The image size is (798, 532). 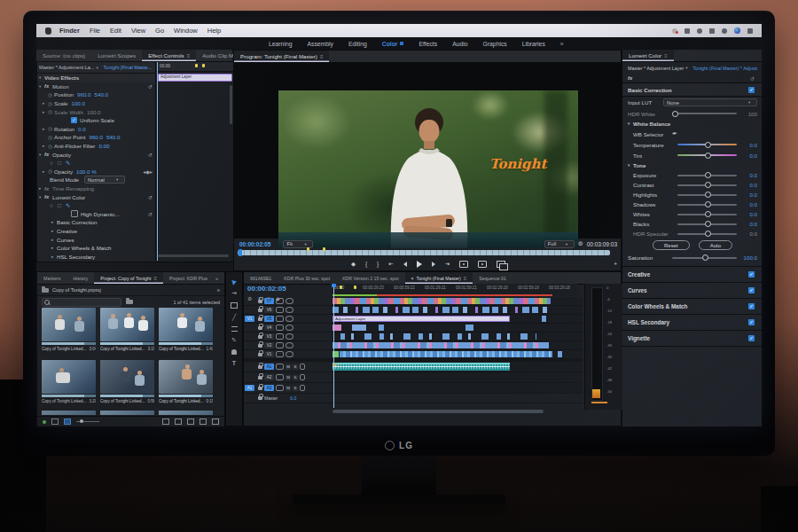 What do you see at coordinates (117, 55) in the screenshot?
I see `tab-lumetri-scopes: Lumetri Scopes` at bounding box center [117, 55].